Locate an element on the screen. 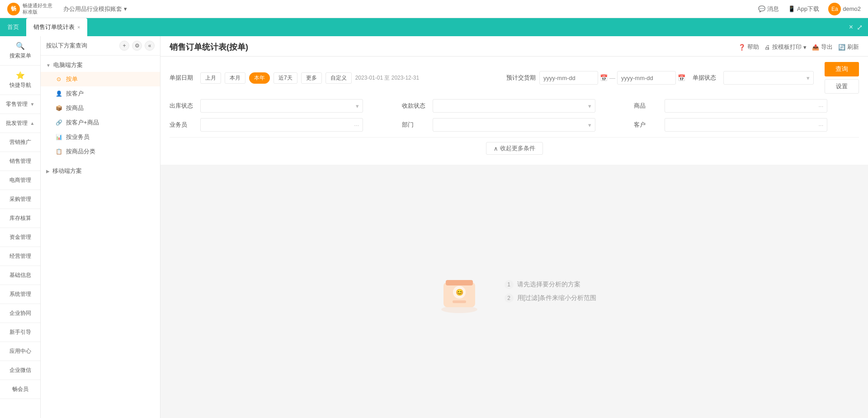 This screenshot has height=418, width=868. delivery-status-select: ▾ is located at coordinates (282, 106).